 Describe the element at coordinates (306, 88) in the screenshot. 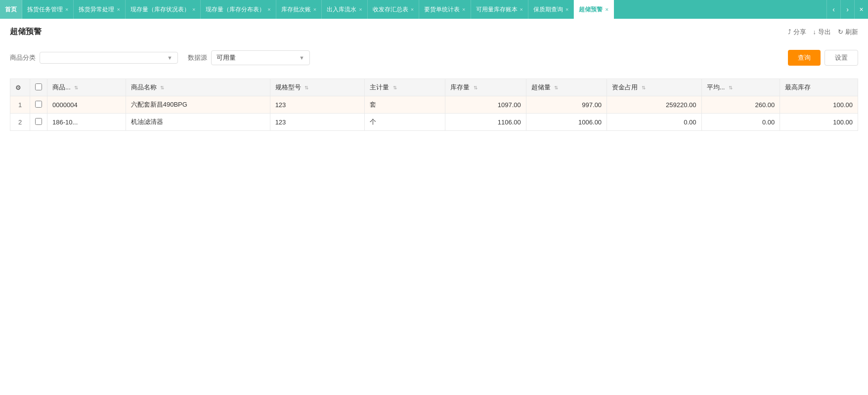

I see `sort-spec-icon: ⇅` at that location.